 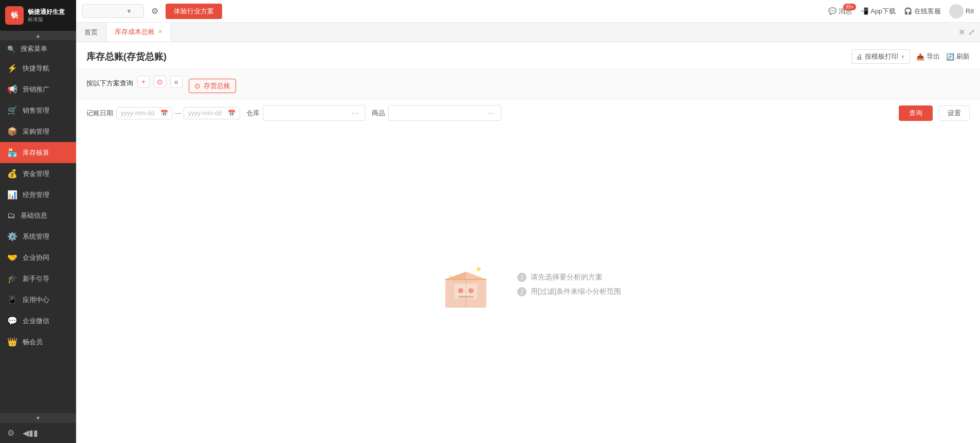 What do you see at coordinates (12, 321) in the screenshot?
I see `wechat-icon: 💬` at bounding box center [12, 321].